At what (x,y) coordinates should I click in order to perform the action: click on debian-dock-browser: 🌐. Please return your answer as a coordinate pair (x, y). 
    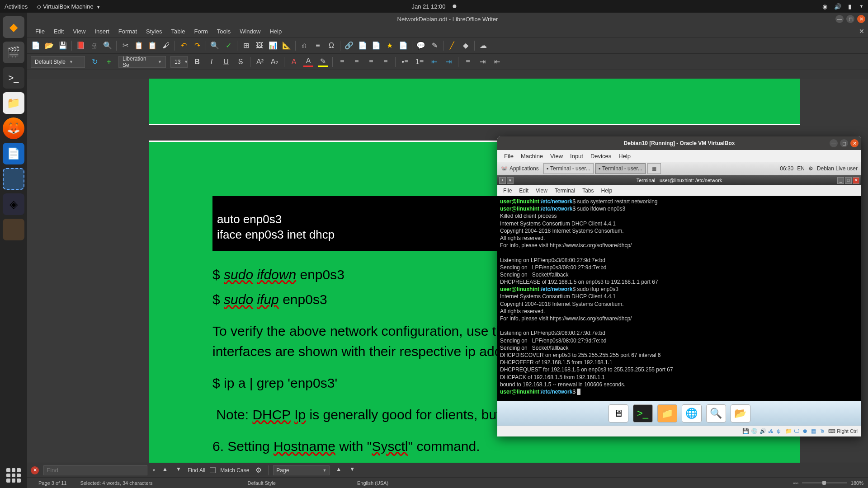
    Looking at the image, I should click on (692, 413).